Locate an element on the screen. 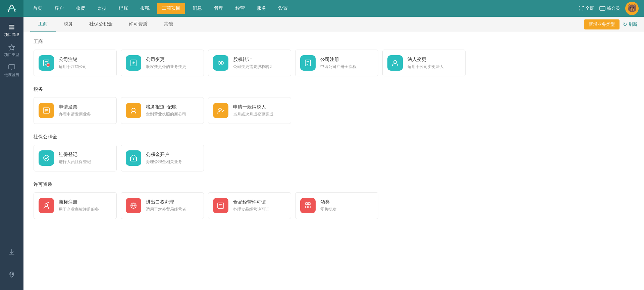 The image size is (644, 290). nav-tax: 报税 is located at coordinates (145, 8).